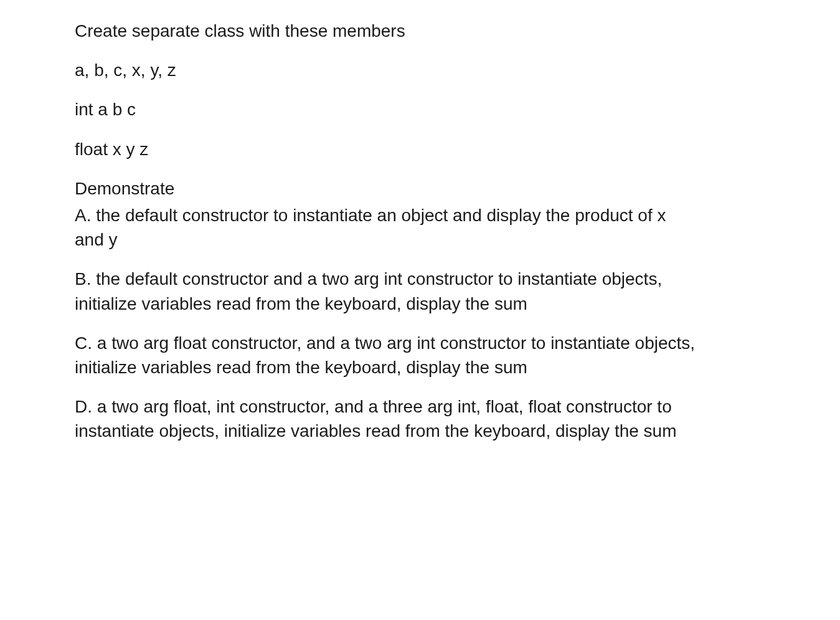 Image resolution: width=840 pixels, height=620 pixels. What do you see at coordinates (386, 70) in the screenshot?
I see `paragraph-members: a, b, c, x, y, z` at bounding box center [386, 70].